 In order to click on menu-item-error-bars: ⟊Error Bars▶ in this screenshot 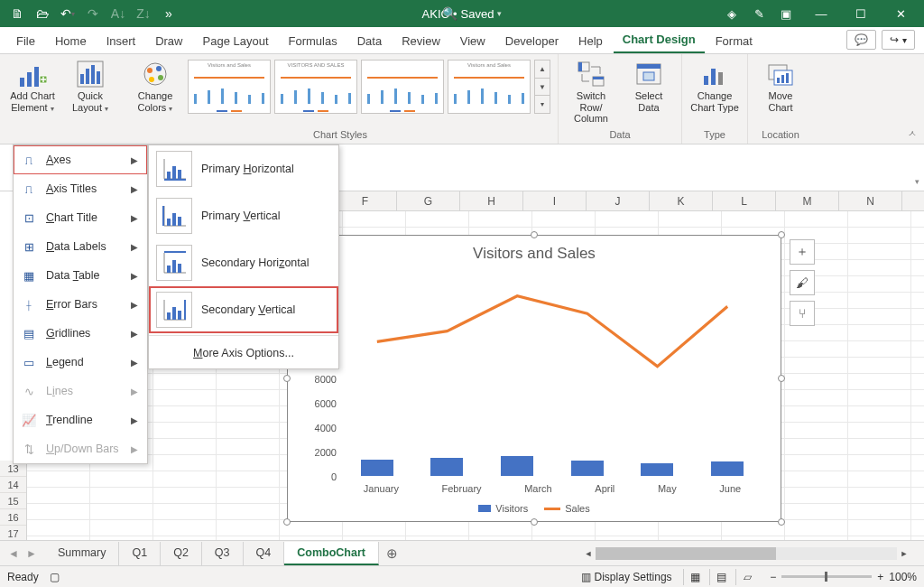, I will do `click(80, 304)`.